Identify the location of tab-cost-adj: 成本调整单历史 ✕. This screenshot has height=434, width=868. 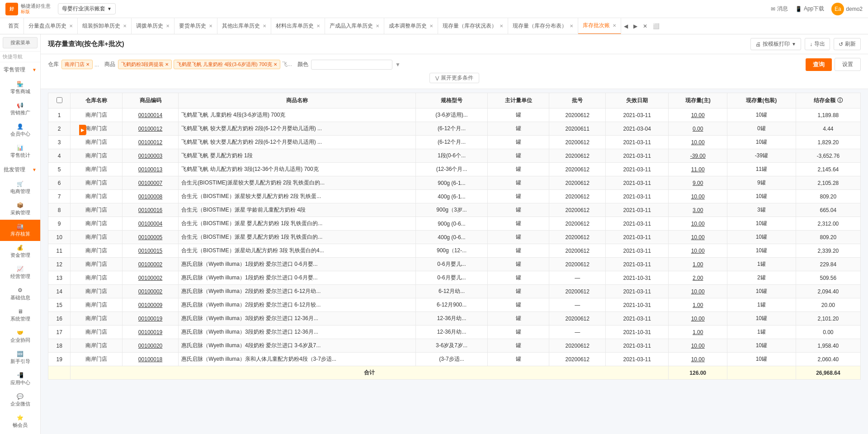
(411, 26).